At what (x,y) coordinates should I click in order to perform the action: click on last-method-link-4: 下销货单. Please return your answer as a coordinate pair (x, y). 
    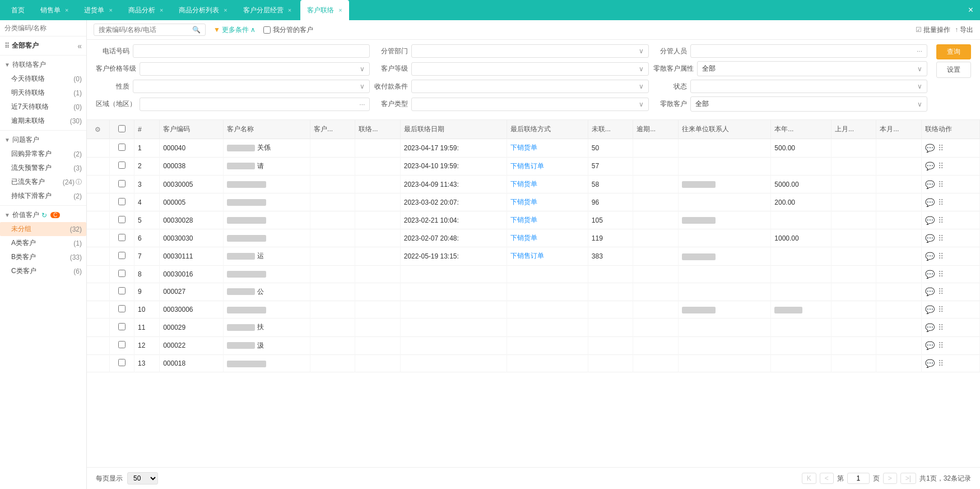
    Looking at the image, I should click on (524, 220).